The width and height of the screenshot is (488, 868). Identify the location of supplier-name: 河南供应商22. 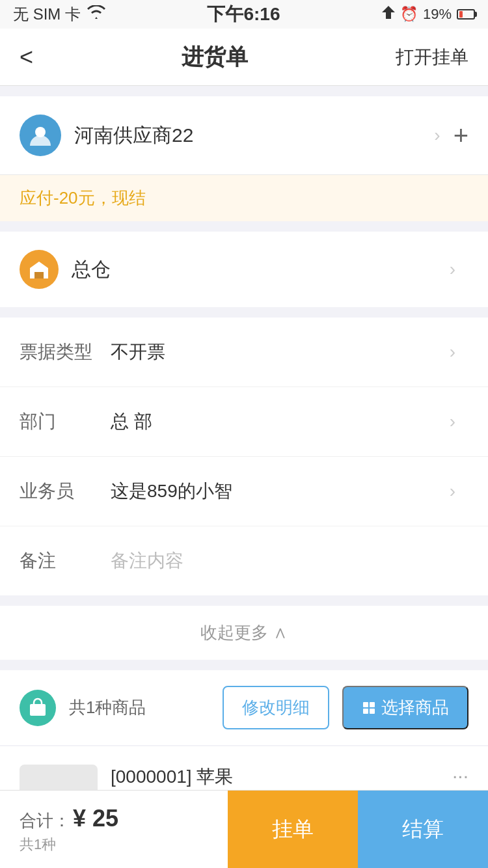
(254, 135).